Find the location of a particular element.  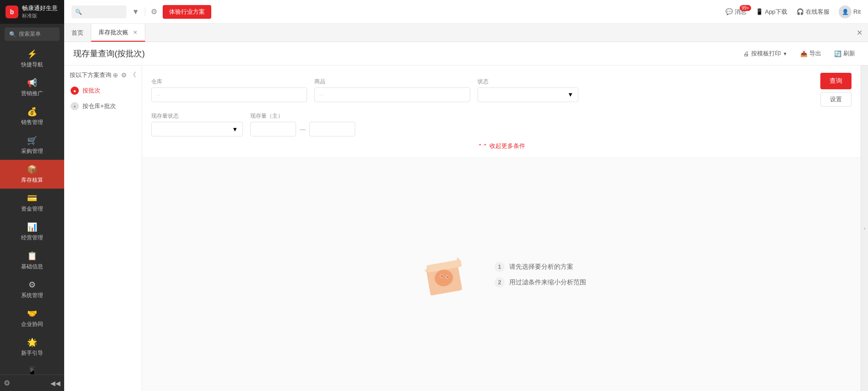

sidebar-item-operations: 📊 经营管理 is located at coordinates (32, 232).